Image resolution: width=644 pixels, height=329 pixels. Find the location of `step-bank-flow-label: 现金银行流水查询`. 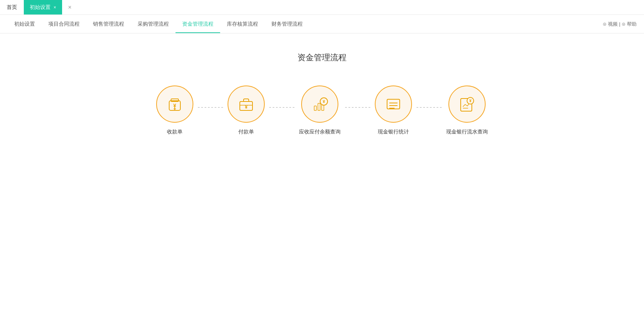

step-bank-flow-label: 现金银行流水查询 is located at coordinates (467, 132).